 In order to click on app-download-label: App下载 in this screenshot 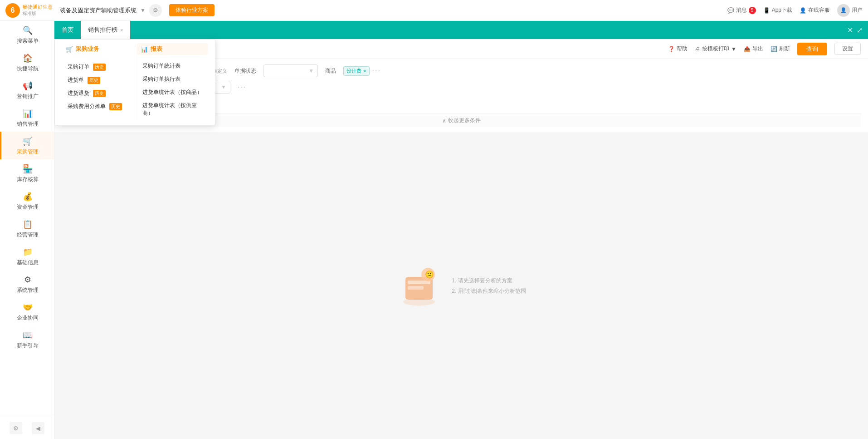, I will do `click(782, 10)`.